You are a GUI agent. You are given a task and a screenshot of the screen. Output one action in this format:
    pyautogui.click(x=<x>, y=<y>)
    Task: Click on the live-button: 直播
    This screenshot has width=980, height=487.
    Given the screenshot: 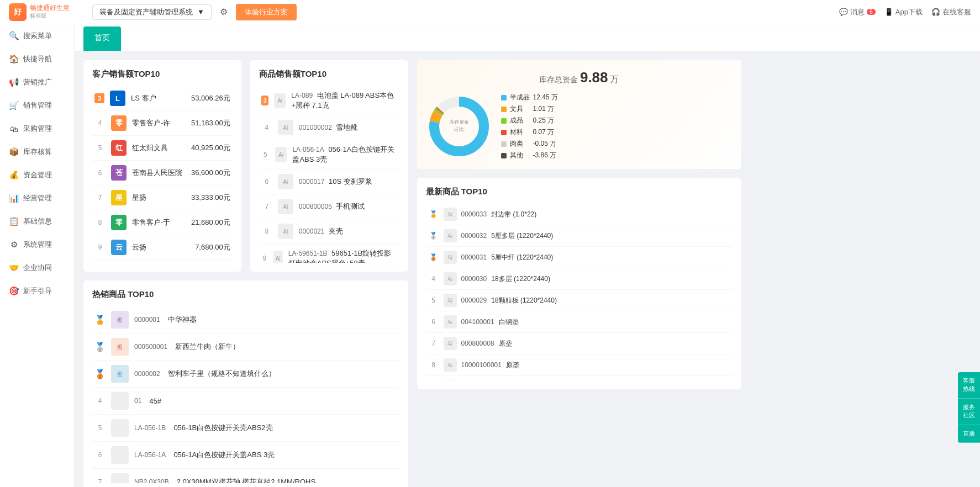 What is the action you would take?
    pyautogui.click(x=969, y=434)
    